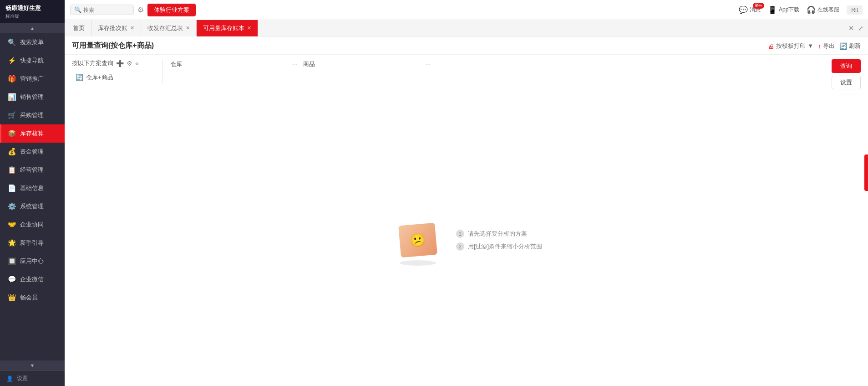 The width and height of the screenshot is (868, 386). What do you see at coordinates (237, 64) in the screenshot?
I see `warehouse-input` at bounding box center [237, 64].